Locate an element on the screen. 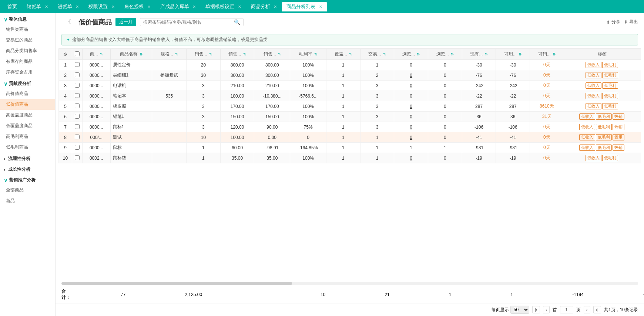 This screenshot has width=644, height=316. nav-role-close: ✕ is located at coordinates (149, 7).